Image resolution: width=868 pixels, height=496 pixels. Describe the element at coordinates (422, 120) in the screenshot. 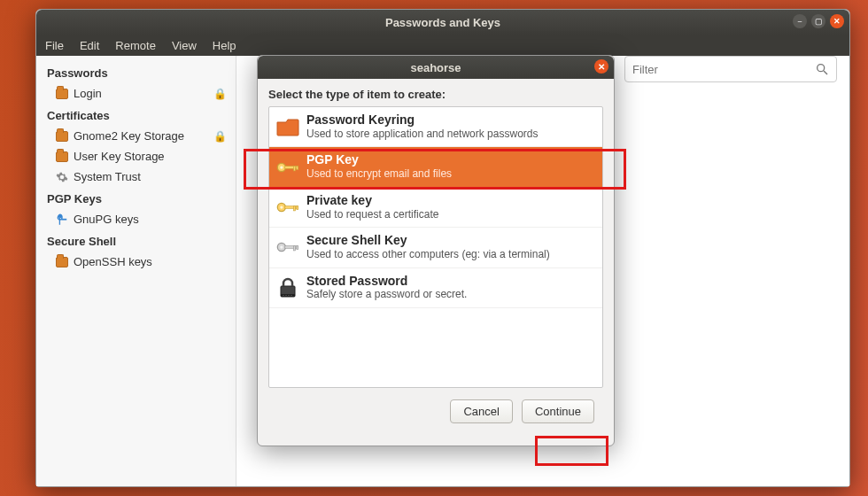

I see `option-title: Password Keyring` at that location.